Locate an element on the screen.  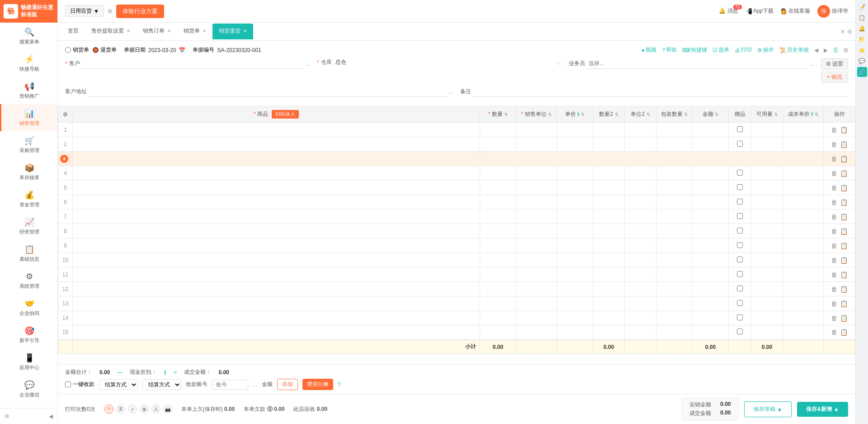
sidebar-item-guide: 🎯 新手引导 is located at coordinates (29, 335).